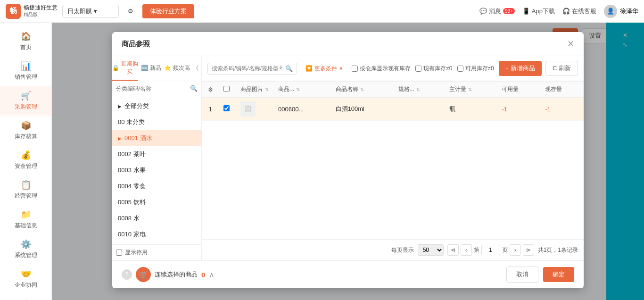  Describe the element at coordinates (196, 68) in the screenshot. I see `cat-panel-collapse-btn: 《` at that location.